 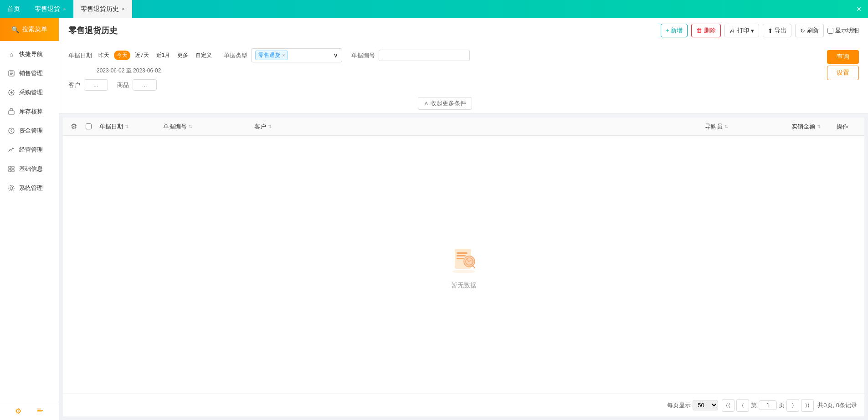 I want to click on shortcut-1month: 近1月, so click(x=163, y=56).